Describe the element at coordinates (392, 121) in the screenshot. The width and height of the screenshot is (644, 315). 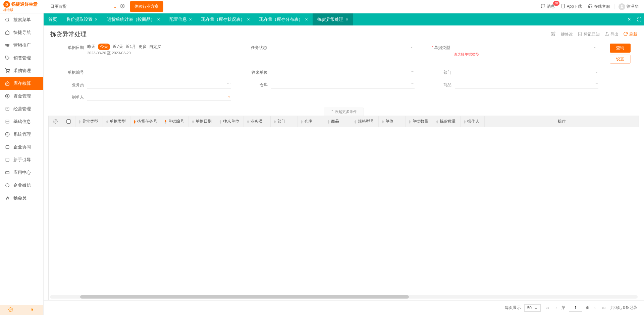
I see `col-unit: ▲▼单位` at that location.